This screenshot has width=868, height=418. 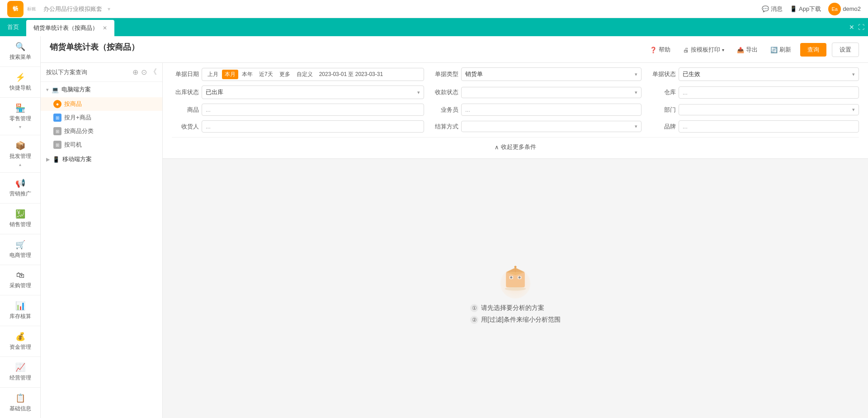 I want to click on tree-item-by-month-product: ⊞ 按月+商品, so click(x=101, y=118).